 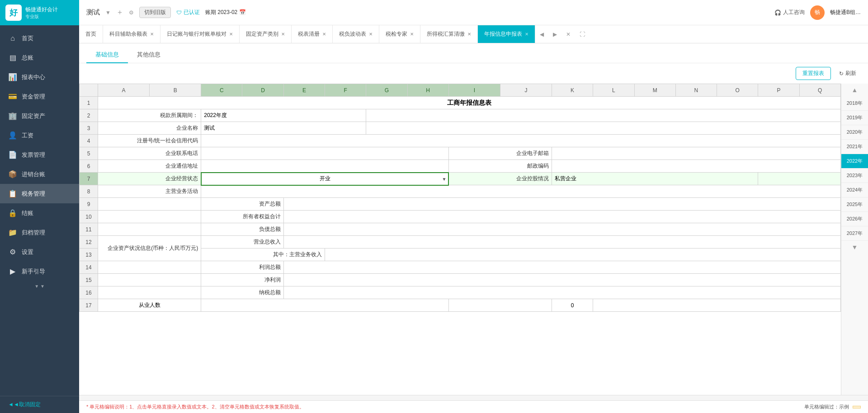 I want to click on col-header-m: M, so click(x=655, y=90).